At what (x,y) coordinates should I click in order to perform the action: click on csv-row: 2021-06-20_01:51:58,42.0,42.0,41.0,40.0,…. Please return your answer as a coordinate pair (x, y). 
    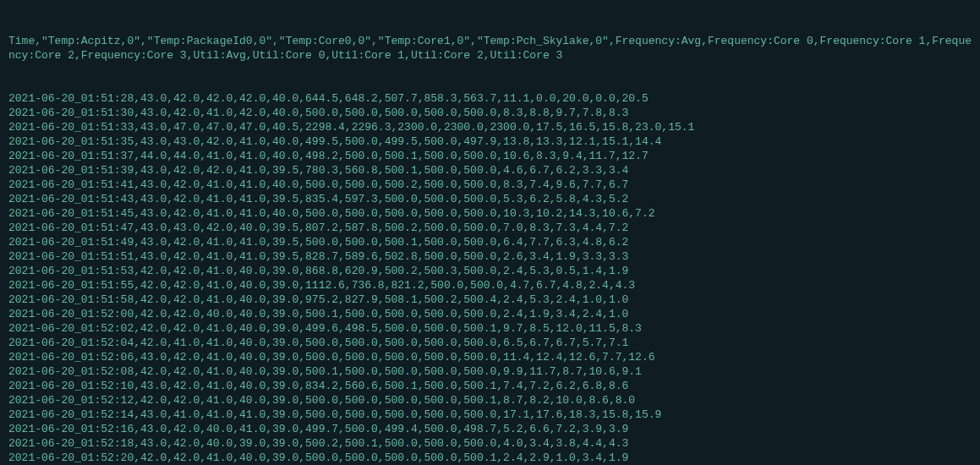
    Looking at the image, I should click on (490, 299).